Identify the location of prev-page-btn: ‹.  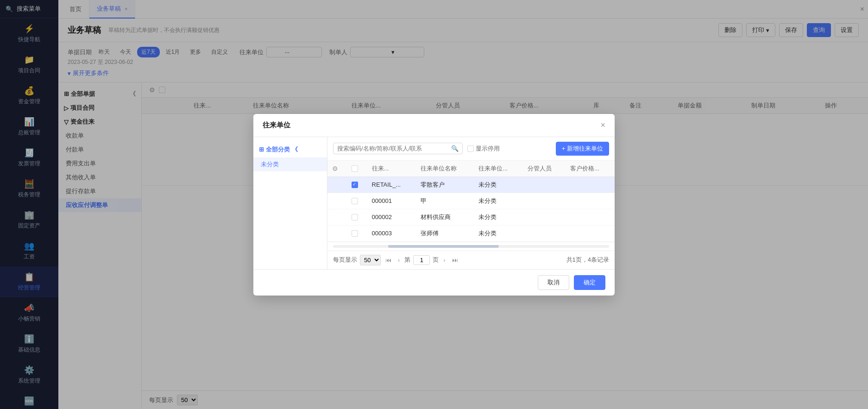
(399, 260).